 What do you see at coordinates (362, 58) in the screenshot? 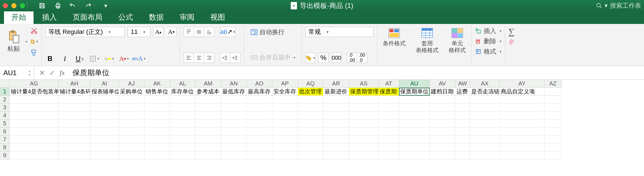
I see `decrease-decimal-button: .00.0` at bounding box center [362, 58].